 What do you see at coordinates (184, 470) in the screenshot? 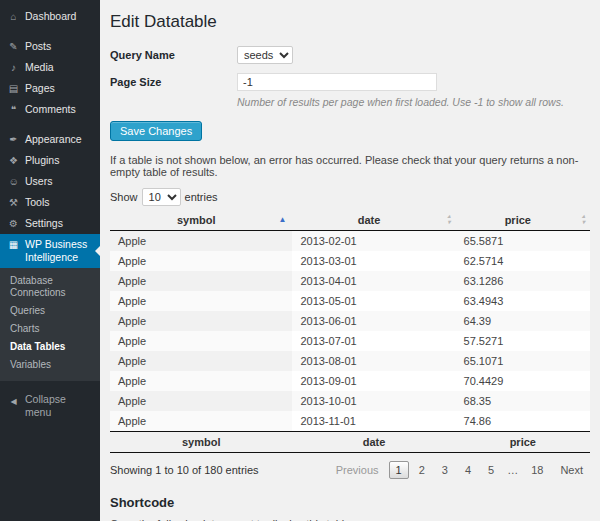
I see `table-info: Showing 1 to 10 of 180 entries` at bounding box center [184, 470].